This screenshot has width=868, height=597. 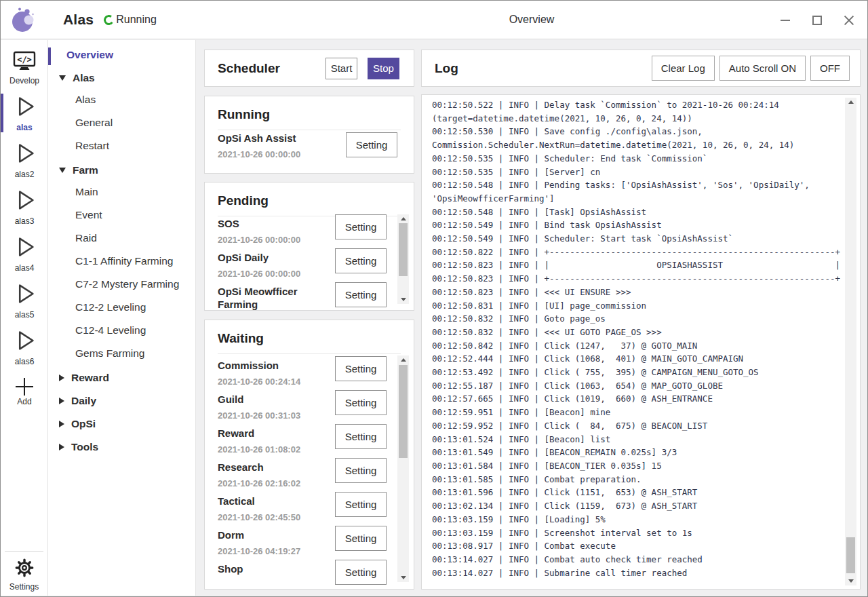 I want to click on start-button: Start, so click(x=342, y=69).